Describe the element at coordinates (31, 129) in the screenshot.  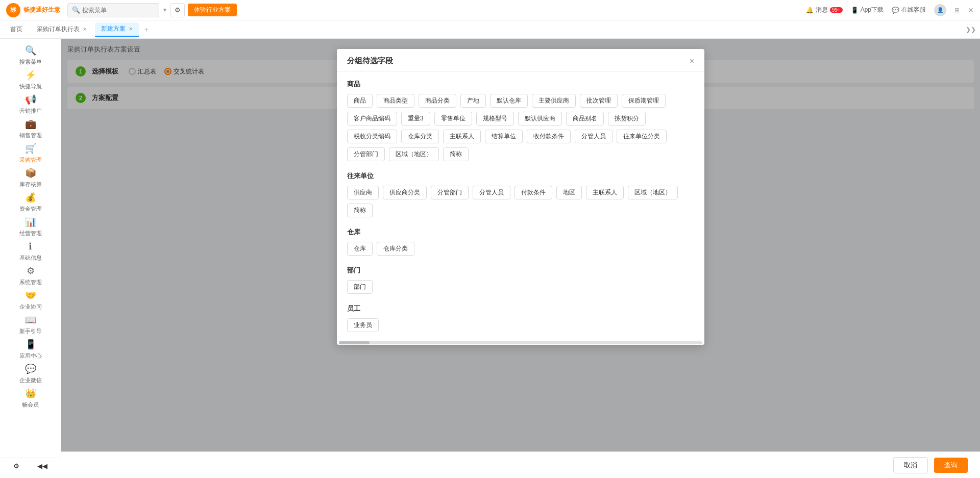
I see `sidebar-item-sales: 💼 销售管理` at that location.